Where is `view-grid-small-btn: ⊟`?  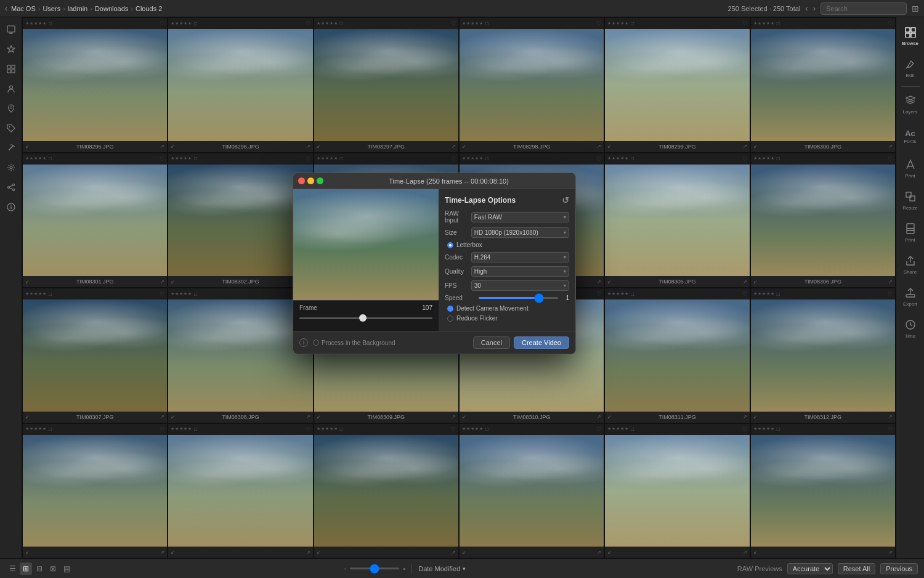
view-grid-small-btn: ⊟ is located at coordinates (39, 569).